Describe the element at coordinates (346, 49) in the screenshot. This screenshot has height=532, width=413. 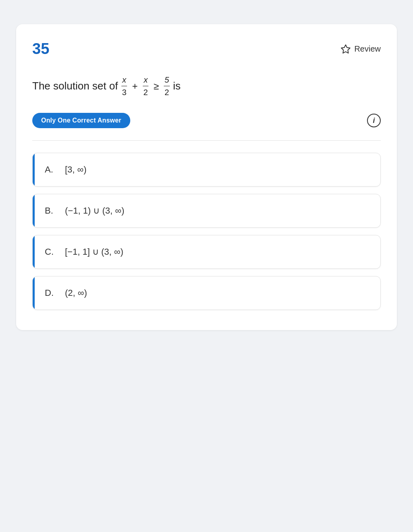
I see `star-icon` at that location.